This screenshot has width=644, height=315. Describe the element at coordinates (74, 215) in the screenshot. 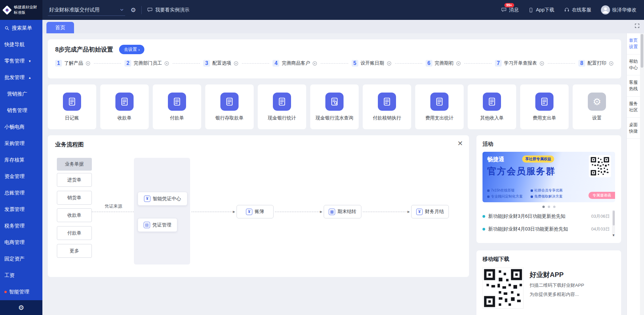

I see `flow-doc-receipt-order: 收款单` at that location.